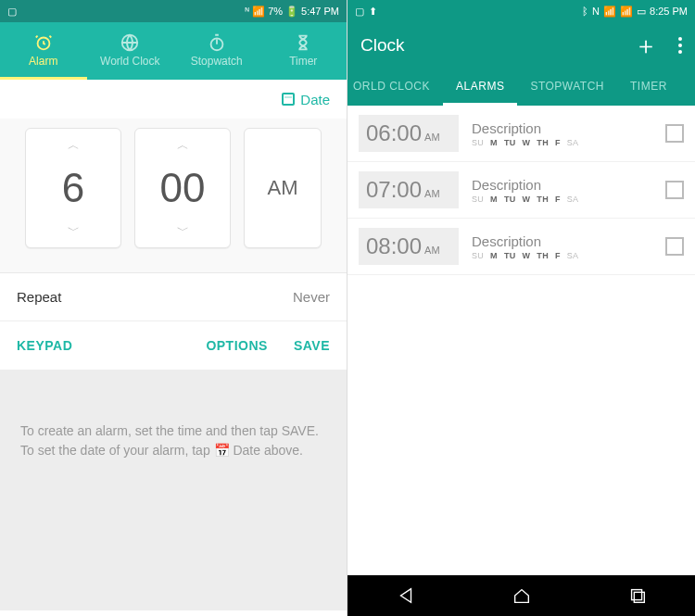  Describe the element at coordinates (275, 11) in the screenshot. I see `battery-pct: 7%` at that location.